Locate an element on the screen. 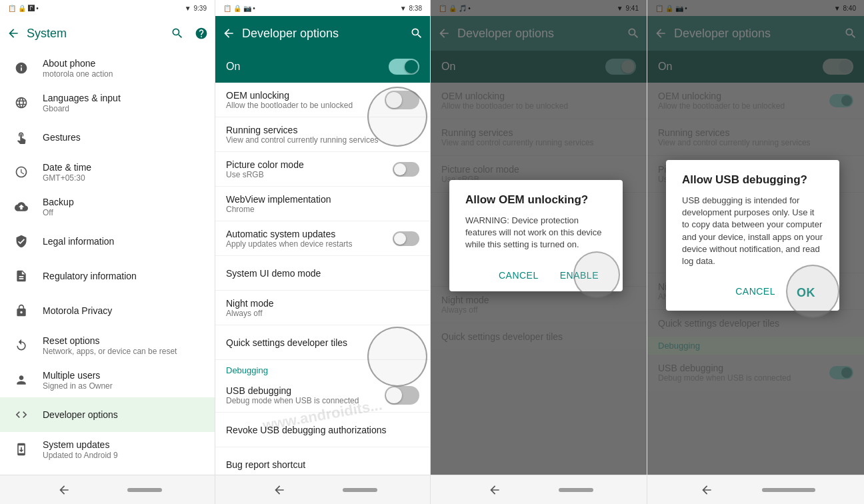 This screenshot has width=864, height=504. privacy-icon is located at coordinates (21, 311).